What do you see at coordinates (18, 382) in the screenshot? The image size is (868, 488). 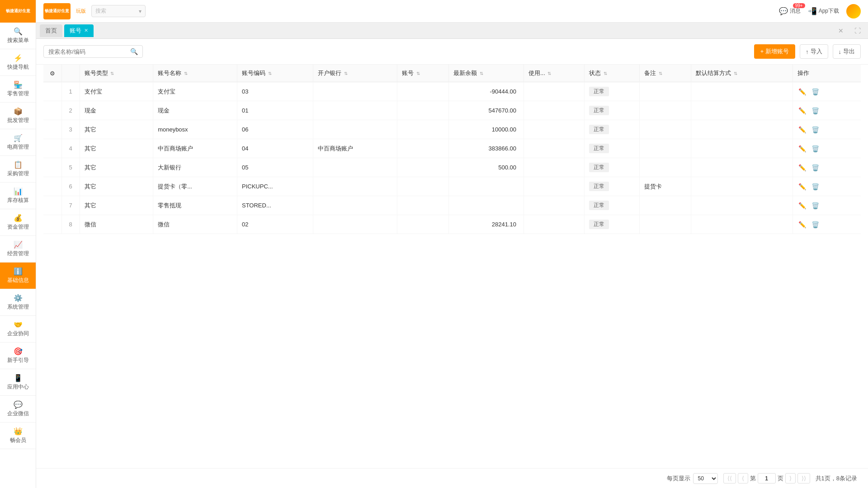 I see `sidebar-item-app-center: 📱 应用中心` at bounding box center [18, 382].